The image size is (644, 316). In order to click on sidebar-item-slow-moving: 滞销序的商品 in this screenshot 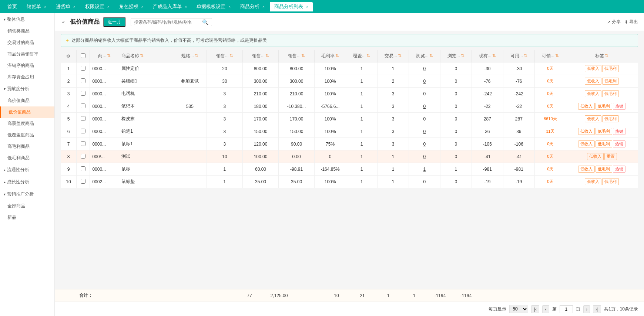, I will do `click(27, 66)`.